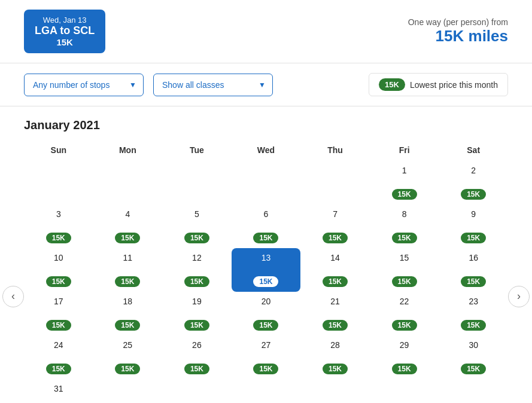  What do you see at coordinates (266, 214) in the screenshot?
I see `day-number: 6` at bounding box center [266, 214].